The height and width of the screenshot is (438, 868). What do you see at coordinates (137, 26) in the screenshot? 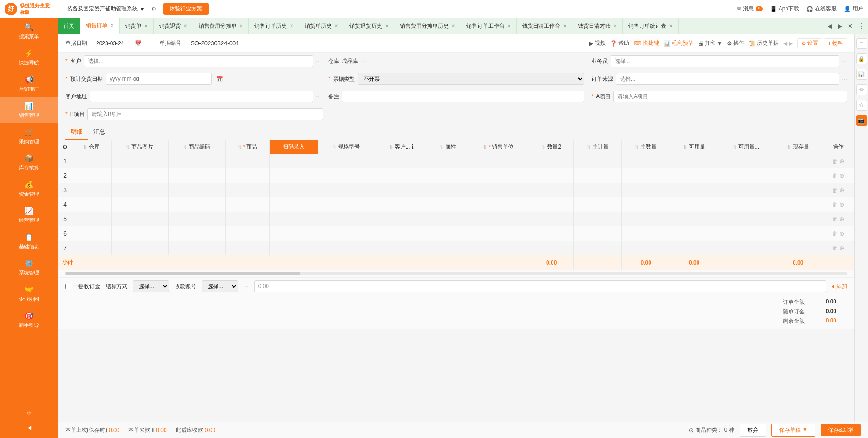
I see `tab-sales-slip: 销货单 ✕` at bounding box center [137, 26].